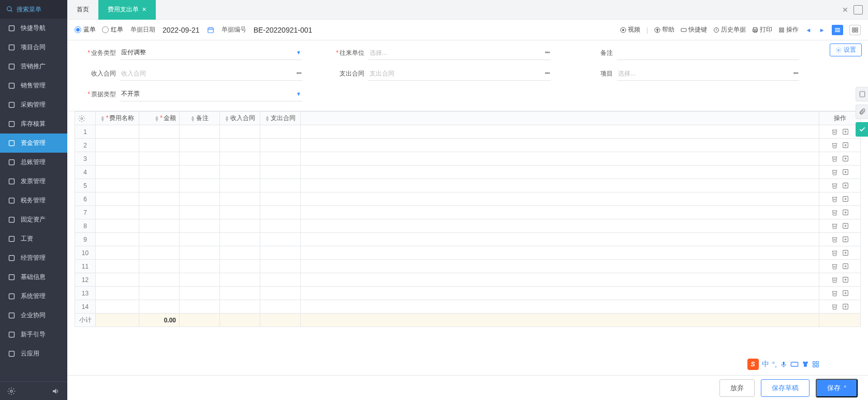 The image size is (868, 400). I want to click on sidebar-item-asset: 固定资产, so click(34, 219).